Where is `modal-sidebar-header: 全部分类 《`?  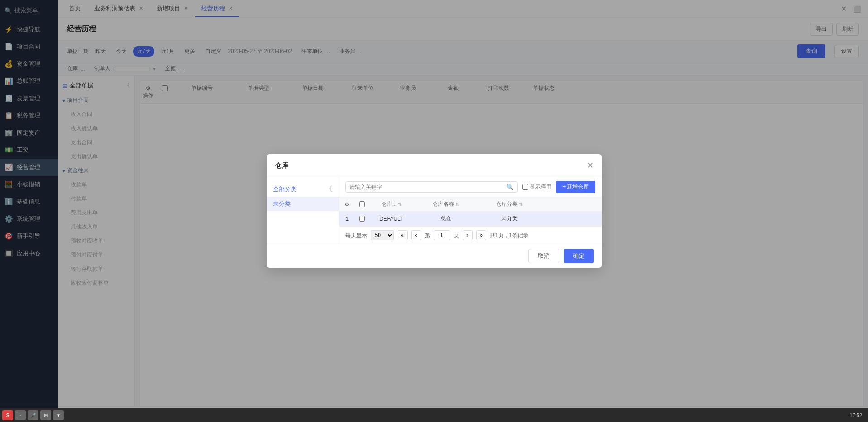
modal-sidebar-header: 全部分类 《 is located at coordinates (302, 189).